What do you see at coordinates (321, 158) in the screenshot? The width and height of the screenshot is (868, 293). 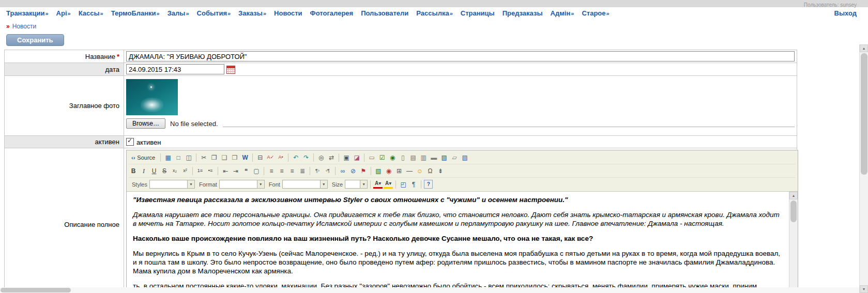 I see `find-icon: ◎` at bounding box center [321, 158].